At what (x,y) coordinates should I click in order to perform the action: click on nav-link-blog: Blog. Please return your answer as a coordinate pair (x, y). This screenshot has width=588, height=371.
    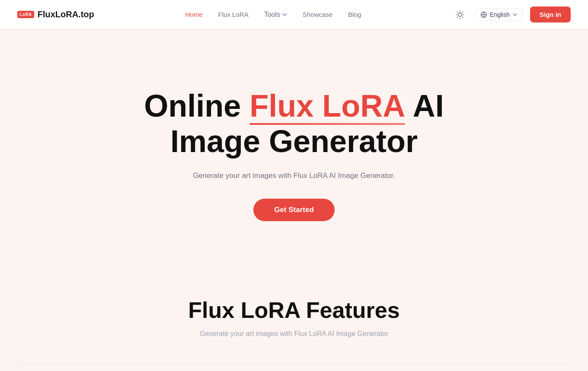
    Looking at the image, I should click on (355, 15).